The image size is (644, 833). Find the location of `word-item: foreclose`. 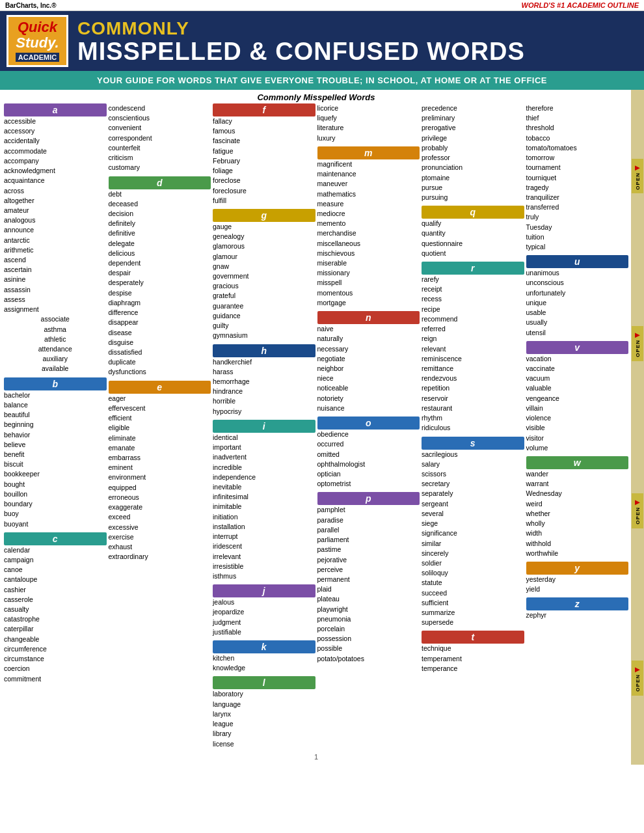

word-item: foreclose is located at coordinates (264, 181).